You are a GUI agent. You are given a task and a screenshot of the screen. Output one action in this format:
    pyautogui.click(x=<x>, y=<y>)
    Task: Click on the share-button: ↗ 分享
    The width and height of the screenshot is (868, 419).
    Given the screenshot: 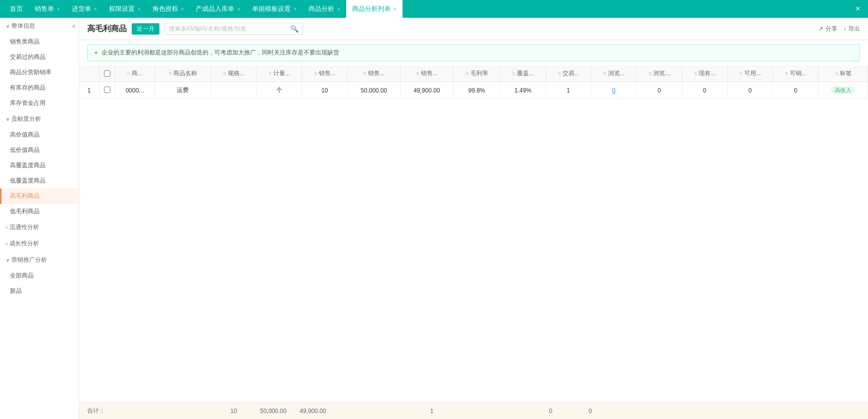 What is the action you would take?
    pyautogui.click(x=828, y=29)
    